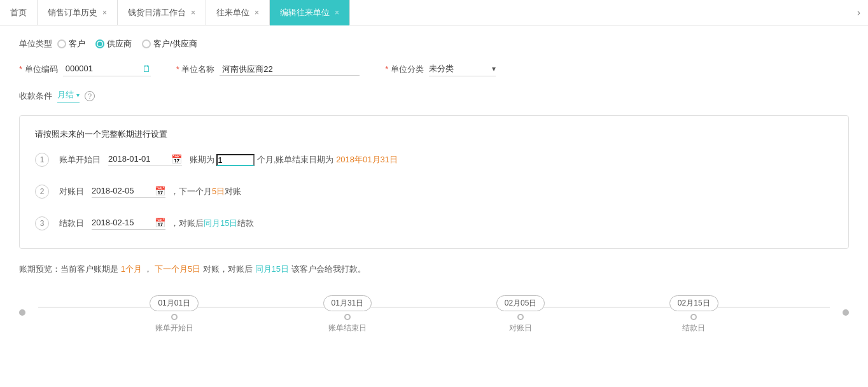 This screenshot has height=387, width=868. What do you see at coordinates (442, 69) in the screenshot?
I see `unit-category-value: 未分类` at bounding box center [442, 69].